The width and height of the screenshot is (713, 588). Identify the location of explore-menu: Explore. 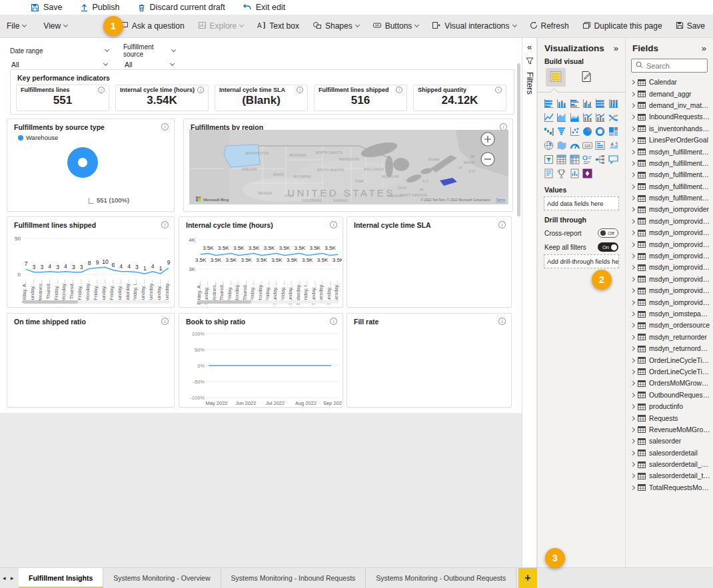
(221, 27).